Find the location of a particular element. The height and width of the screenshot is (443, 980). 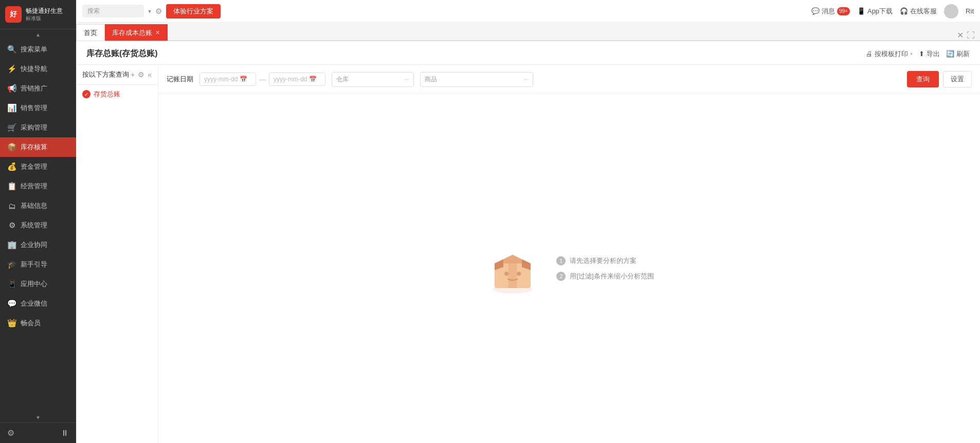

search-text: 搜索 is located at coordinates (94, 11).